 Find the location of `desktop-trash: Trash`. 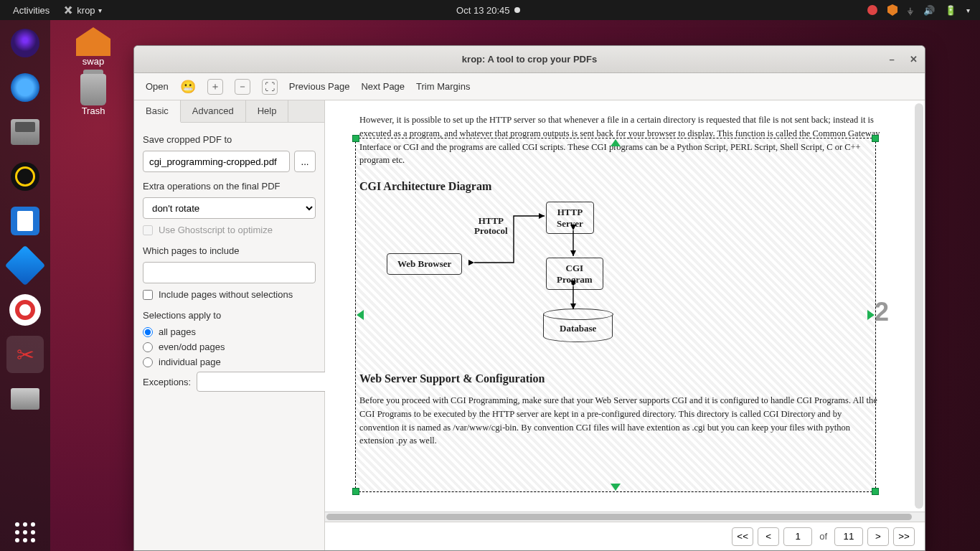

desktop-trash: Trash is located at coordinates (93, 95).